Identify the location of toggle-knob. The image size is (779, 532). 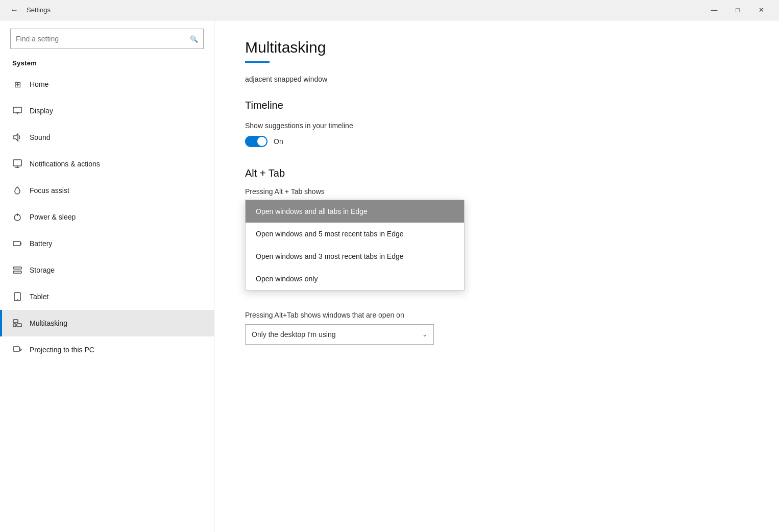
(262, 141).